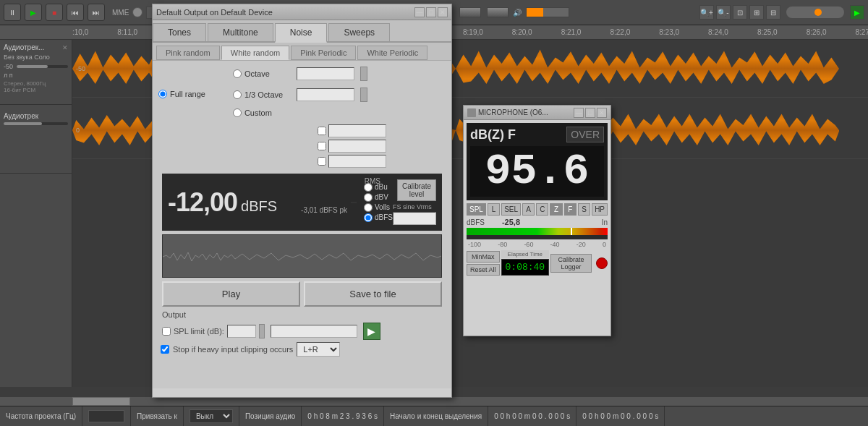 This screenshot has height=426, width=868. I want to click on gain-slider, so click(42, 67).